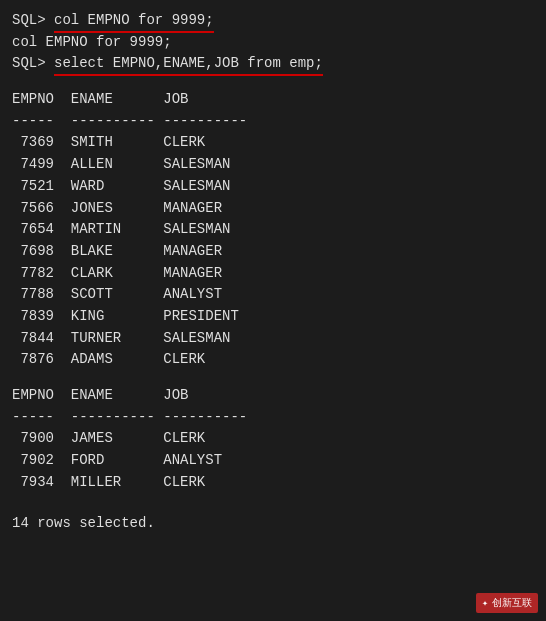 This screenshot has width=546, height=621. I want to click on table-row: 7844 TURNER SALESMAN, so click(273, 339).